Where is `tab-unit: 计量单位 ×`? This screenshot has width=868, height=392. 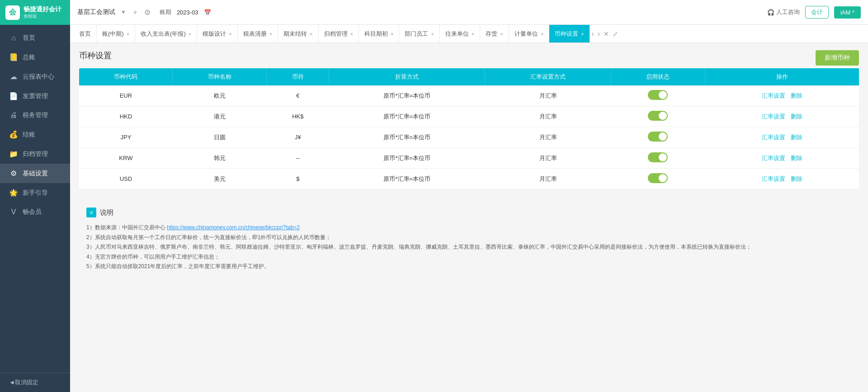
tab-unit: 计量单位 × is located at coordinates (529, 34).